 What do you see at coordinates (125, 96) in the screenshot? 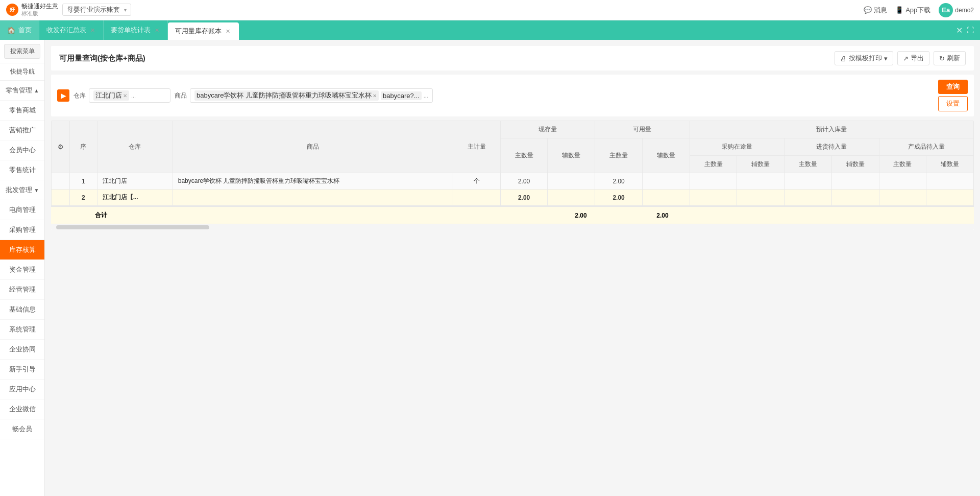
I see `warehouse-tag-close: ✕` at bounding box center [125, 96].